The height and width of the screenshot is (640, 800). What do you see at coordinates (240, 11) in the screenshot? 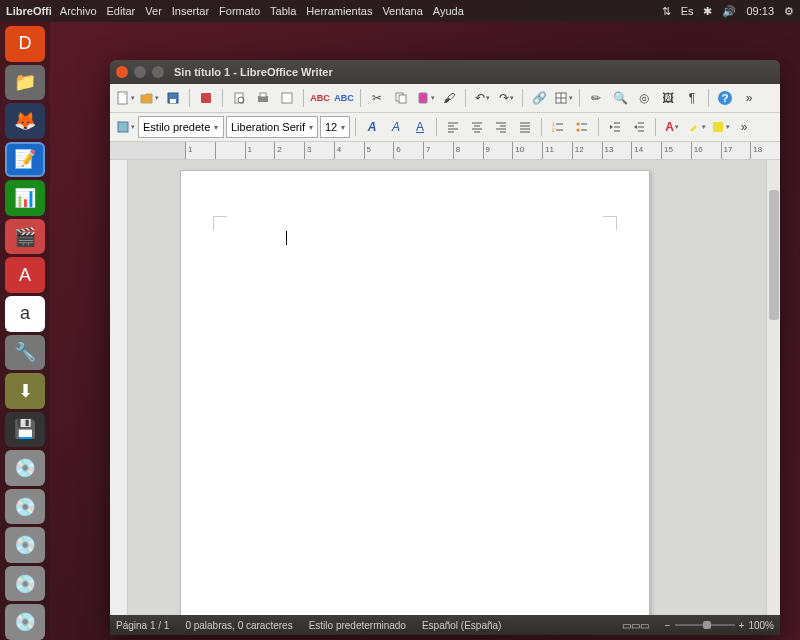
I see `menu-formato: Formato` at bounding box center [240, 11].